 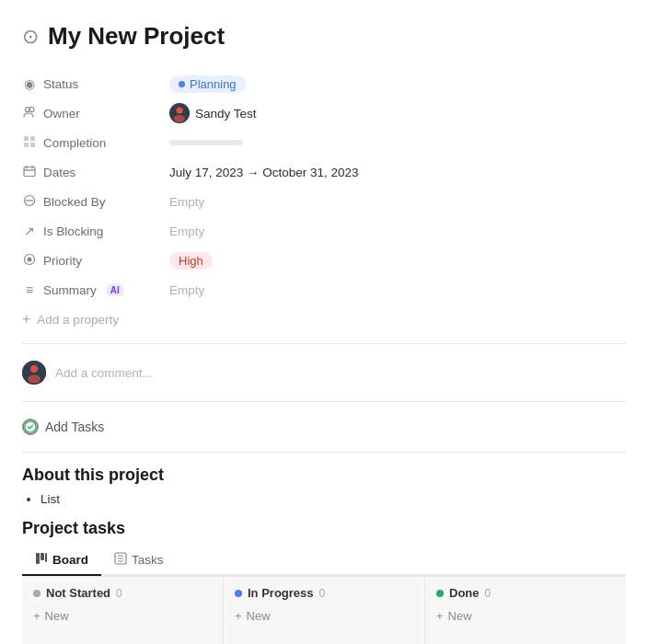 I want to click on add-icon-in-progress: +, so click(x=238, y=616).